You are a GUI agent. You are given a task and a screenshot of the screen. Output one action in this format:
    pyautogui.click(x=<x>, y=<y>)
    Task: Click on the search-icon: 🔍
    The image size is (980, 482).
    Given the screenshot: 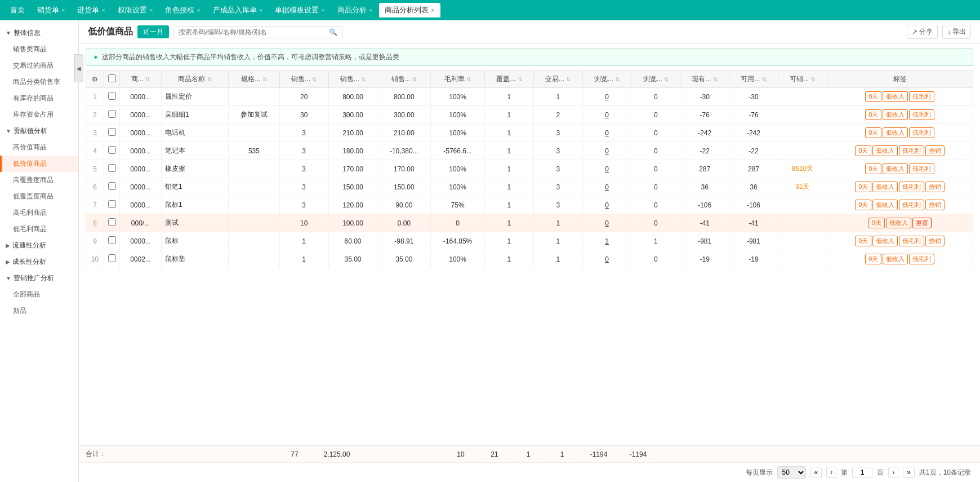 What is the action you would take?
    pyautogui.click(x=333, y=32)
    